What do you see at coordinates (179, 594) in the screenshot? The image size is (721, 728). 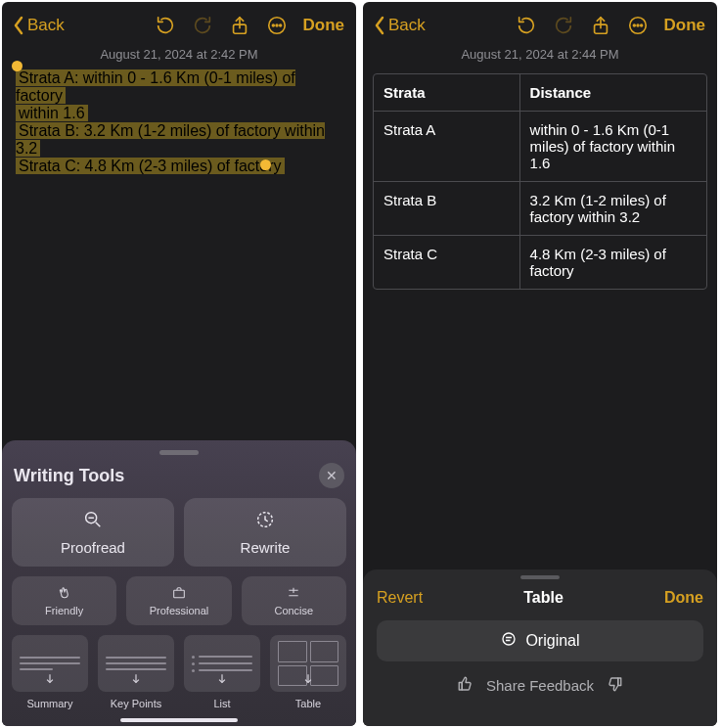 I see `briefcase-icon` at bounding box center [179, 594].